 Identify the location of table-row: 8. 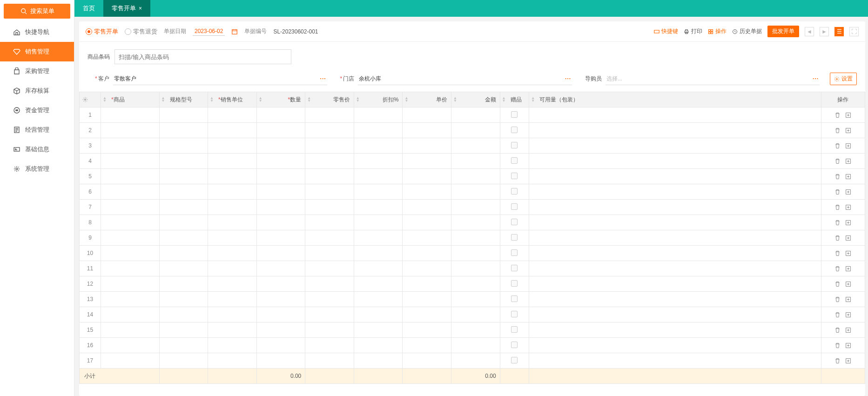
(472, 222).